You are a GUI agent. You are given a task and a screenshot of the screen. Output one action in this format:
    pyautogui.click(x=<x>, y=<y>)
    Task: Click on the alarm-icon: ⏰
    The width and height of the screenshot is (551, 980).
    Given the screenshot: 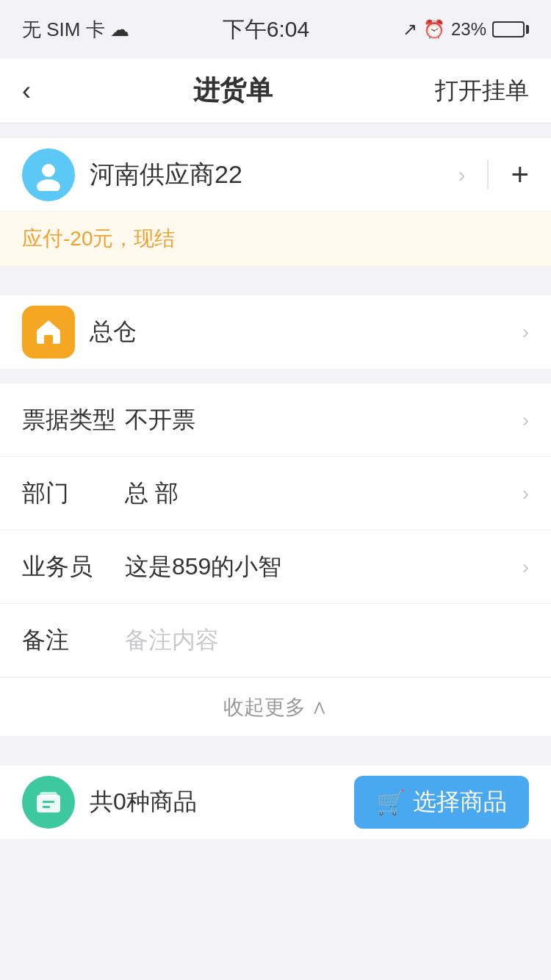 What is the action you would take?
    pyautogui.click(x=434, y=29)
    